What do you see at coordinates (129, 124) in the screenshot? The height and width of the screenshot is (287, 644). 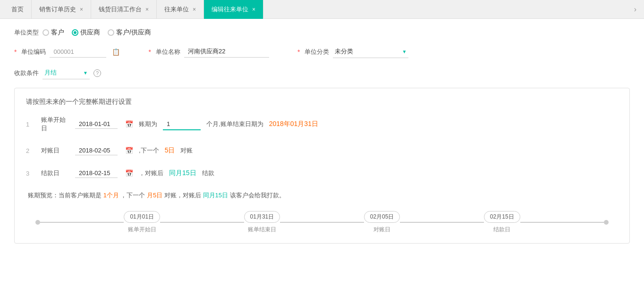 I see `period-calendar-icon-1: 📅` at bounding box center [129, 124].